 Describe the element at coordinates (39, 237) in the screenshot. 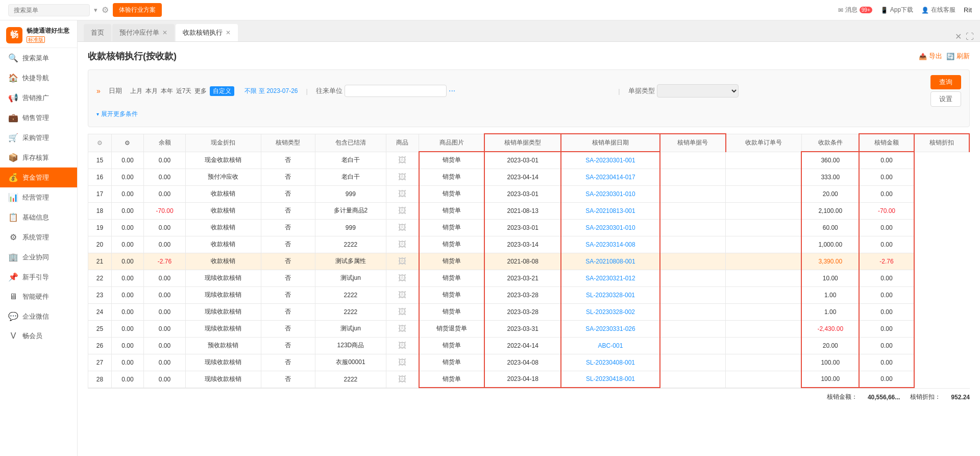

I see `sidebar-item-system: ⚙系统管理` at that location.